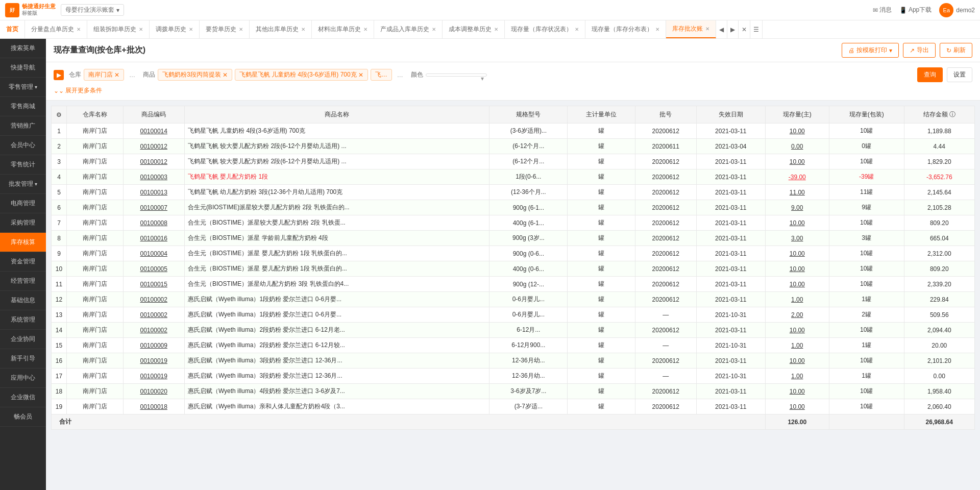  I want to click on tab-xian-cun-zhuang-tai: 现存量（库存状况表） ✕, so click(545, 30).